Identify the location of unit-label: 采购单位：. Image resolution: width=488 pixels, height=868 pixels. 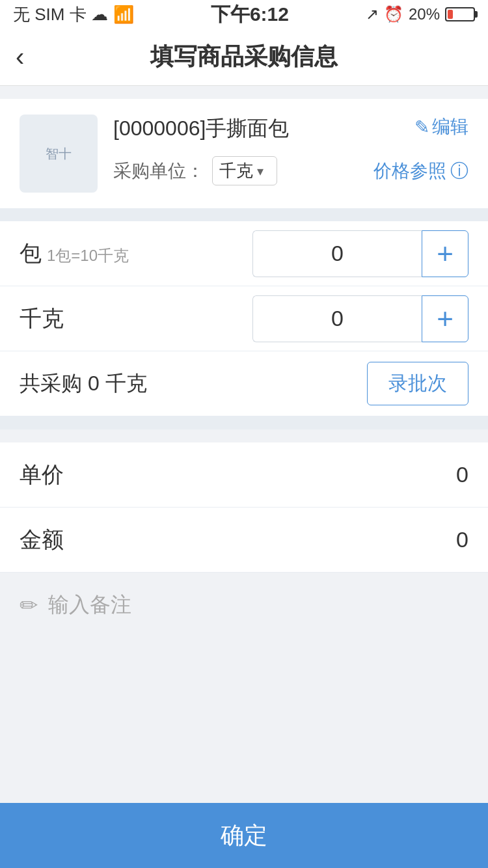
(159, 171).